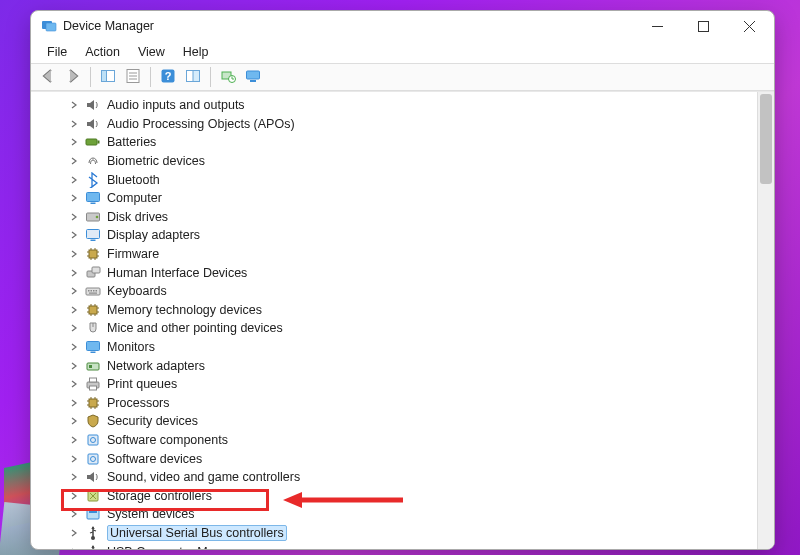  I want to click on device-category-row: Memory technology devices, so click(418, 310).